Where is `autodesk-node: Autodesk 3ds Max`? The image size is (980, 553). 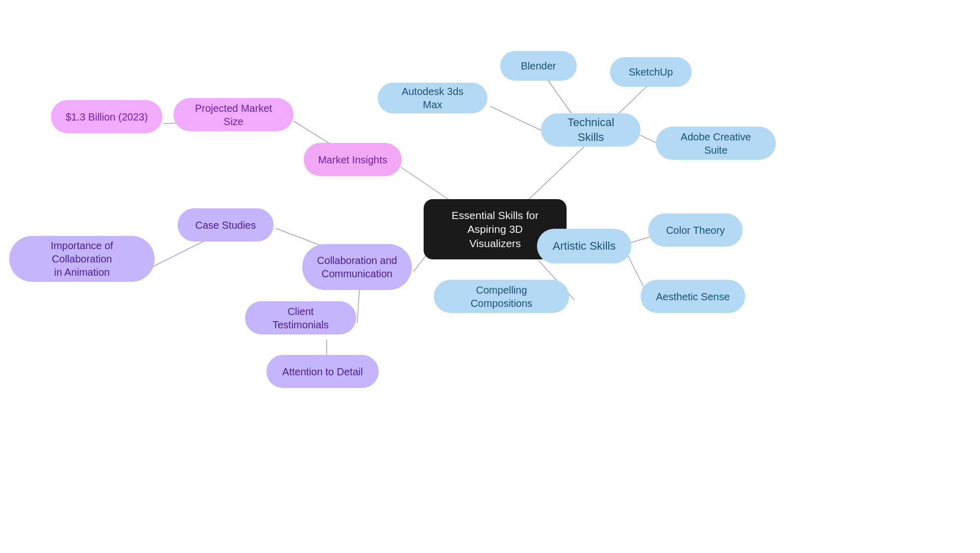 autodesk-node: Autodesk 3ds Max is located at coordinates (433, 98).